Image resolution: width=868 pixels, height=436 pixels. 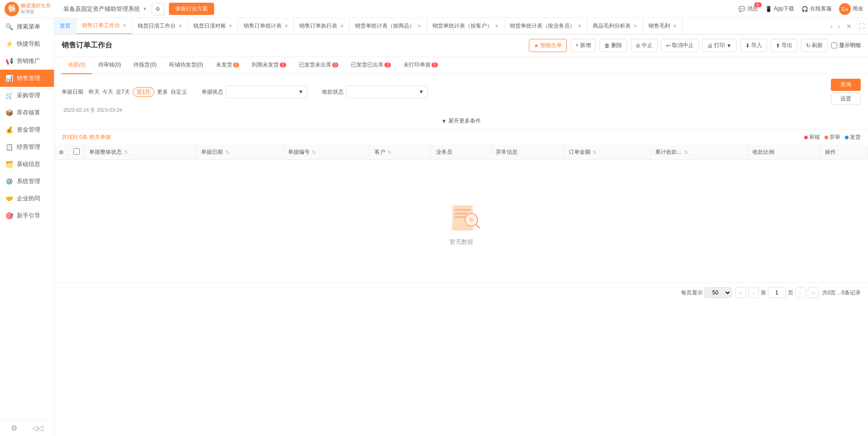 I want to click on sidebar-item-system: ⚙️ 系统管理, so click(x=27, y=181).